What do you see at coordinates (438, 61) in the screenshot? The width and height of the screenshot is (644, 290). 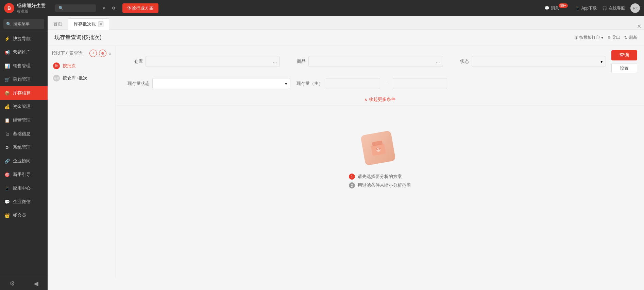 I see `product-dots-btn: ...` at bounding box center [438, 61].